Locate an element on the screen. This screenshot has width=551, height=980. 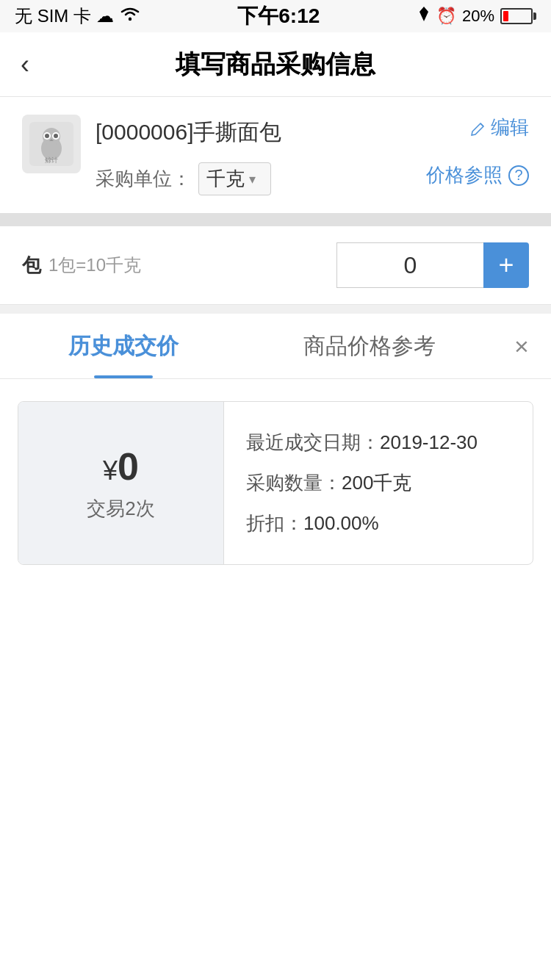
purchase-qty-row: 采购数量：200千克 is located at coordinates (378, 483).